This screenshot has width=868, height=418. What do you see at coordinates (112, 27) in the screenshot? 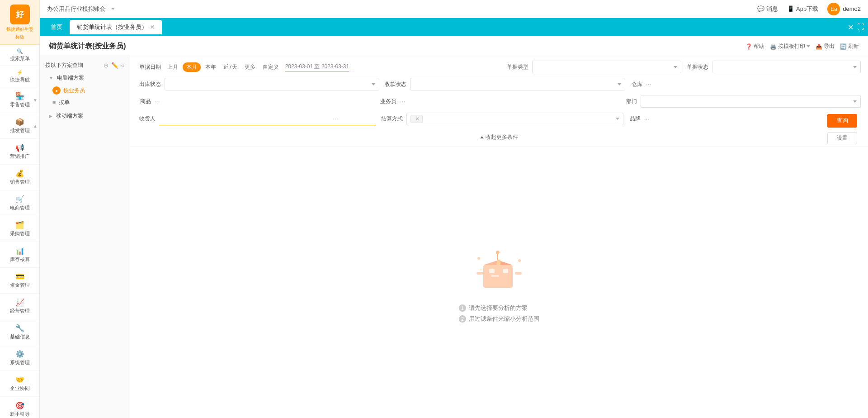
I see `tab-sales-stat-label: 销货单统计表（按业务员）` at bounding box center [112, 27].